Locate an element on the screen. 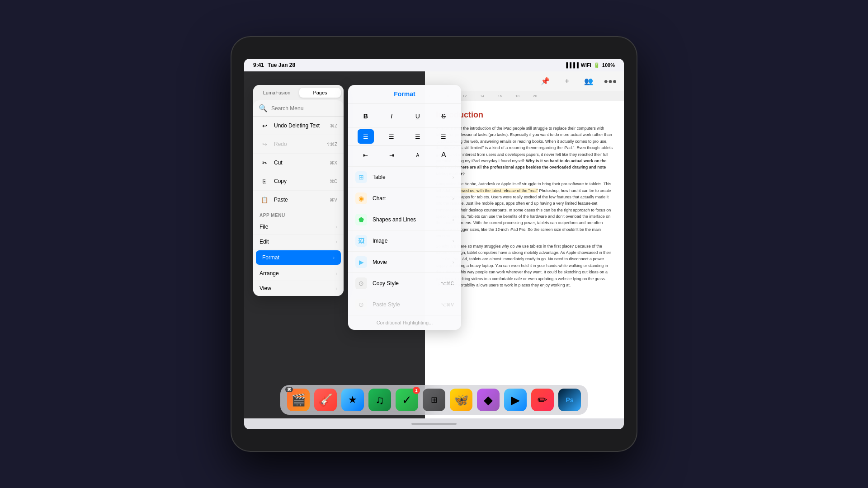 This screenshot has width=868, height=488. copy-style-label: Copy Style is located at coordinates (386, 283).